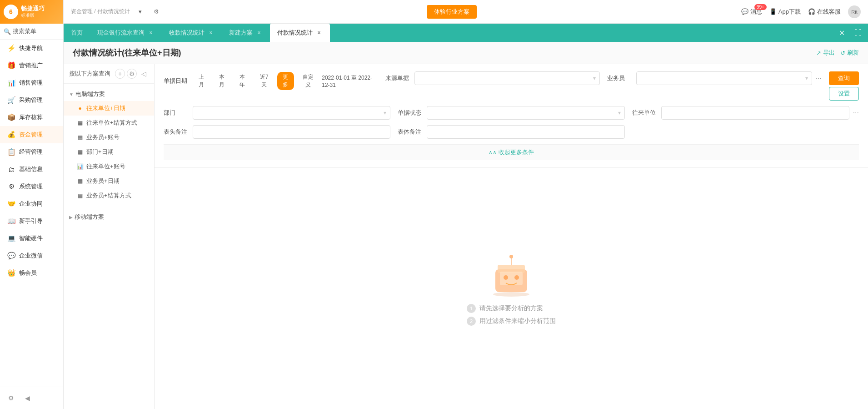 The height and width of the screenshot is (409, 868). I want to click on refresh-btn: ↺ 刷新, so click(850, 53).